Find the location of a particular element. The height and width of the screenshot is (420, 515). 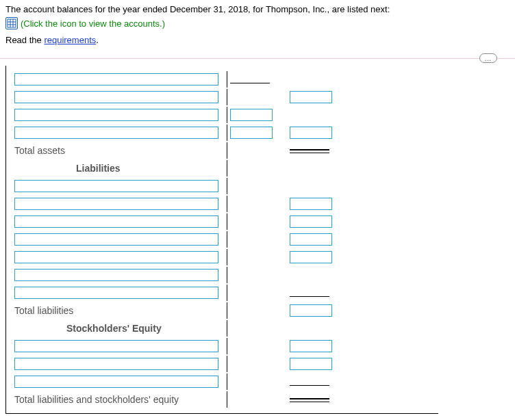

table-icon is located at coordinates (12, 23).